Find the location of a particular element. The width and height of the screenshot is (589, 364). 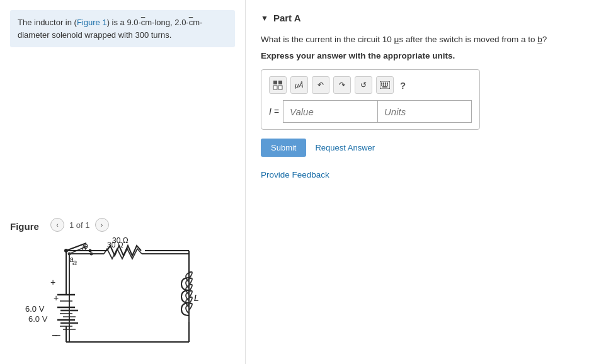

keyboard-btn is located at coordinates (385, 85).